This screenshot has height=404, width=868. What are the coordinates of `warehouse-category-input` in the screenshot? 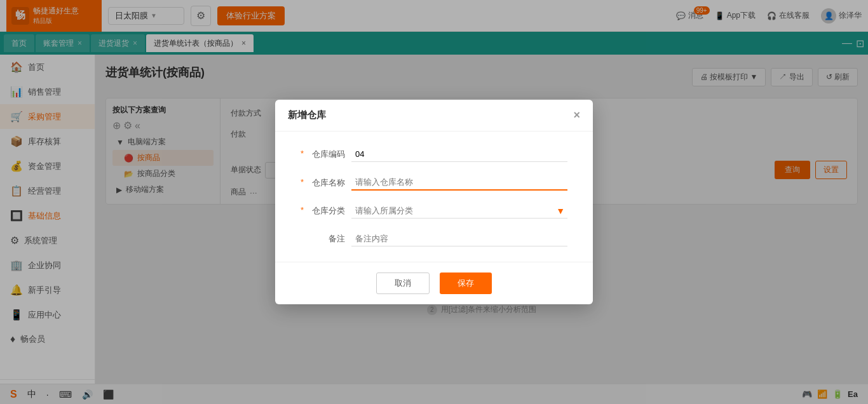 It's located at (454, 211).